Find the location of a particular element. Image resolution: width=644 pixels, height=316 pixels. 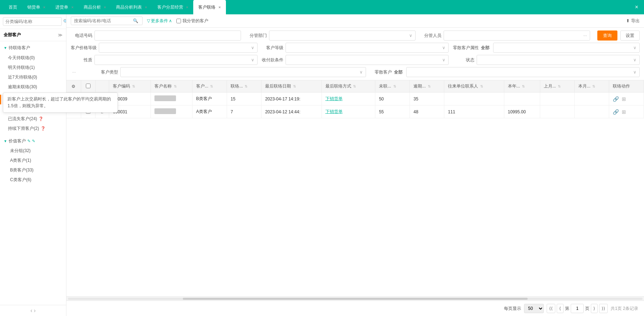

sidebar-item-b-class: B类客户(33) is located at coordinates (33, 170).